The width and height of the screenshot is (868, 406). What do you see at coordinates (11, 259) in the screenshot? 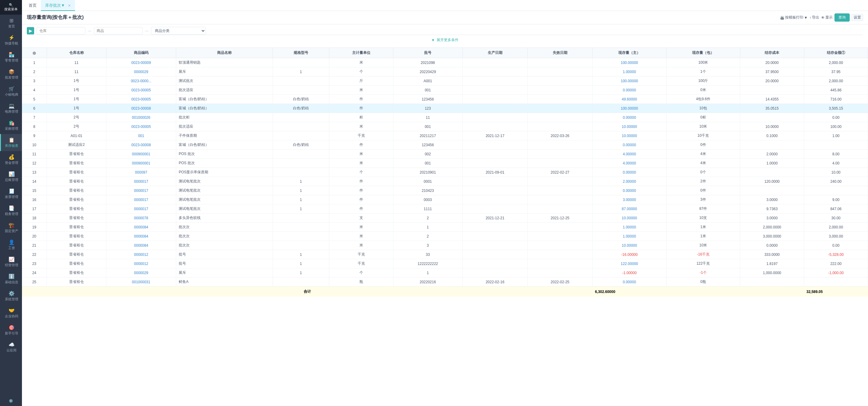
I see `trend-icon: 📈` at bounding box center [11, 259].